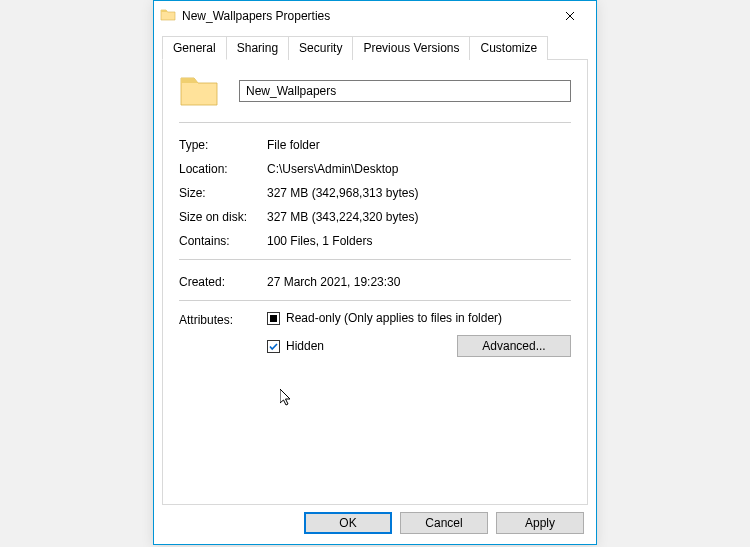 This screenshot has height=547, width=750. I want to click on label-created: Created:, so click(223, 282).